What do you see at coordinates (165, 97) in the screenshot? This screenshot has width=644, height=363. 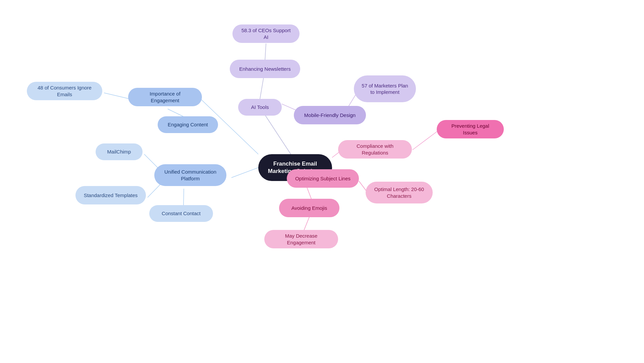 I see `importance-engagement-node: Importance of Engagement` at bounding box center [165, 97].